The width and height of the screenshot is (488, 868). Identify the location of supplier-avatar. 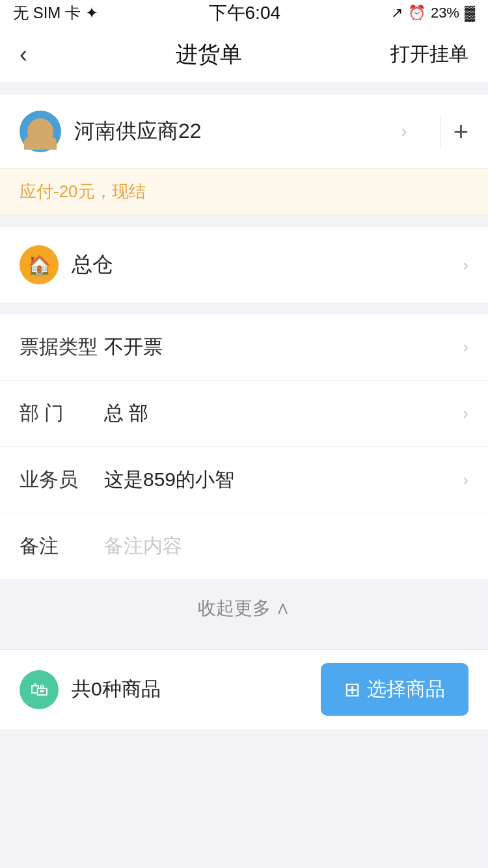
(40, 131).